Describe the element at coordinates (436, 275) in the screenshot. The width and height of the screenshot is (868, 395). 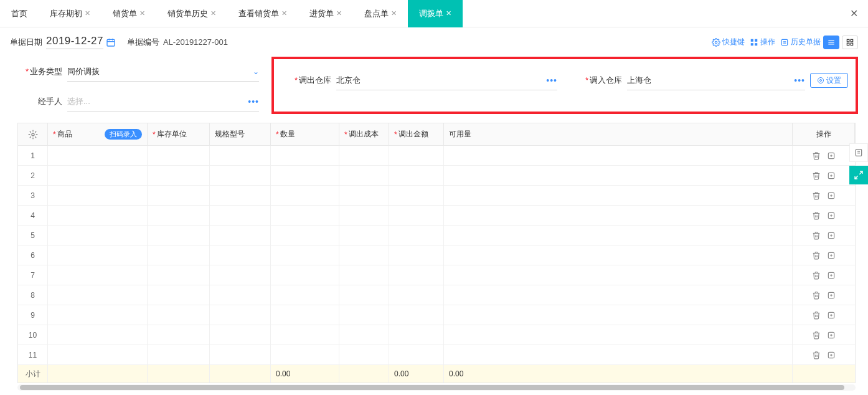
I see `table-row: 7` at that location.